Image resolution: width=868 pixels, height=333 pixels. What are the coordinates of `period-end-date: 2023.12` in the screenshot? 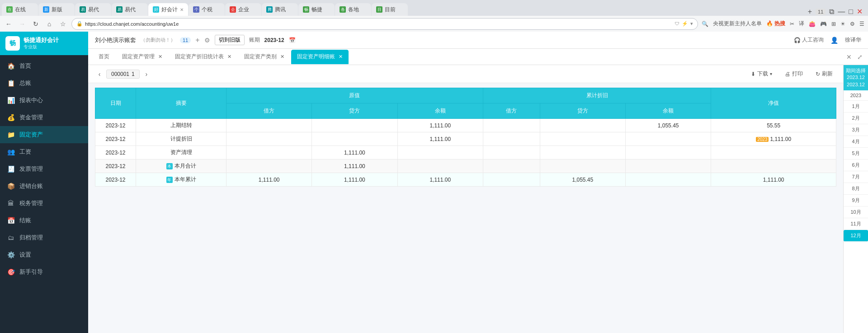 It's located at (856, 85).